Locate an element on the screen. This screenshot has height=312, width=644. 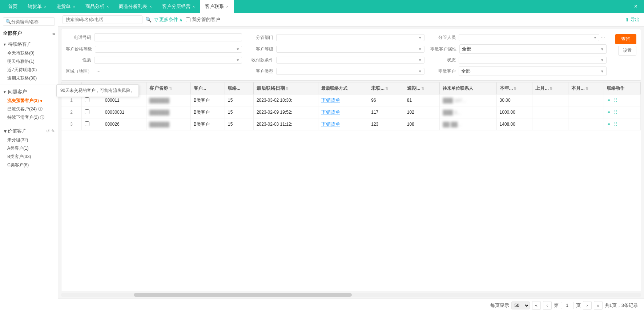
pending-contact-header: ▼ 待联络客户 is located at coordinates (29, 44).